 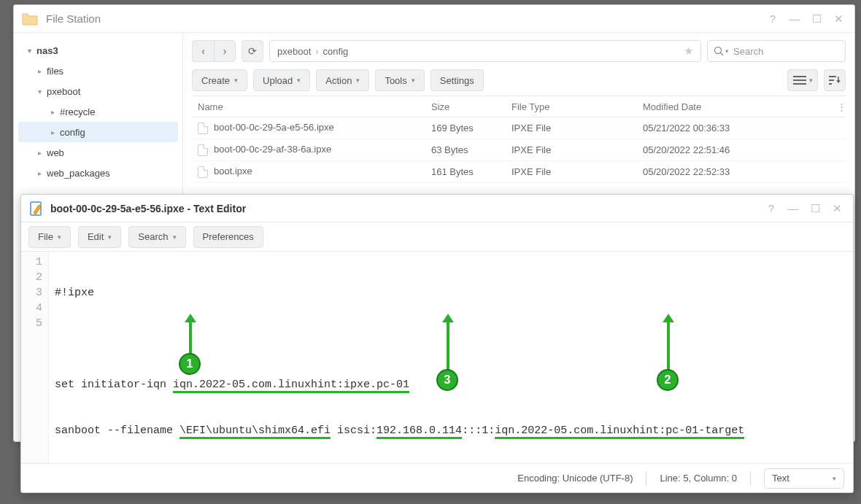 I want to click on breadcrumb: pxeboot › config ★, so click(x=485, y=51).